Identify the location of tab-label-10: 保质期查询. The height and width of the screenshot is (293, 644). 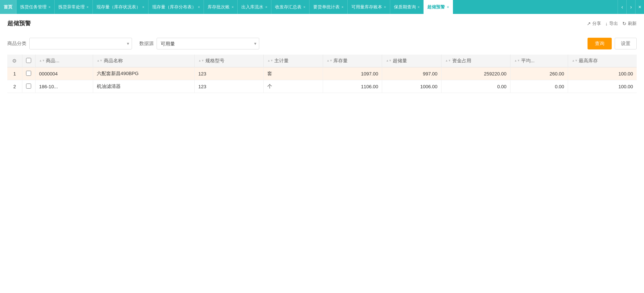
(405, 7).